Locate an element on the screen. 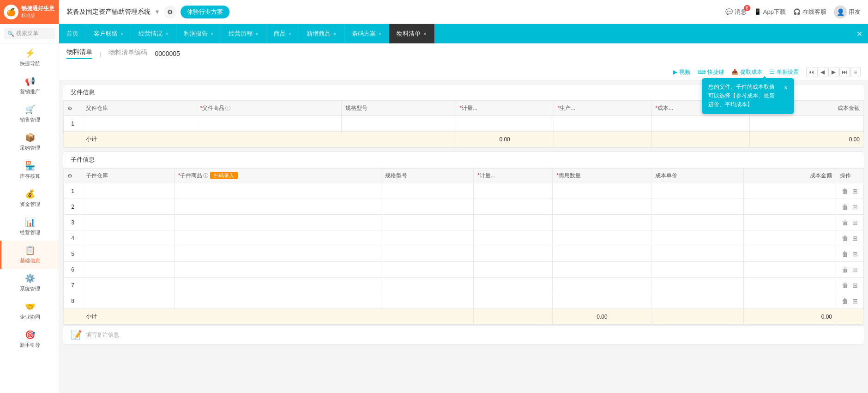  parent-spec-cell is located at coordinates (399, 124).